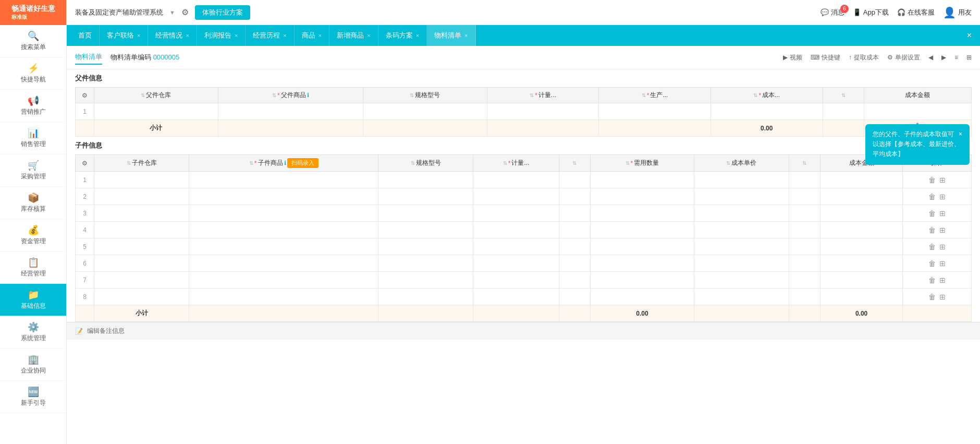  Describe the element at coordinates (516, 247) in the screenshot. I see `child-row-5-unit` at that location.